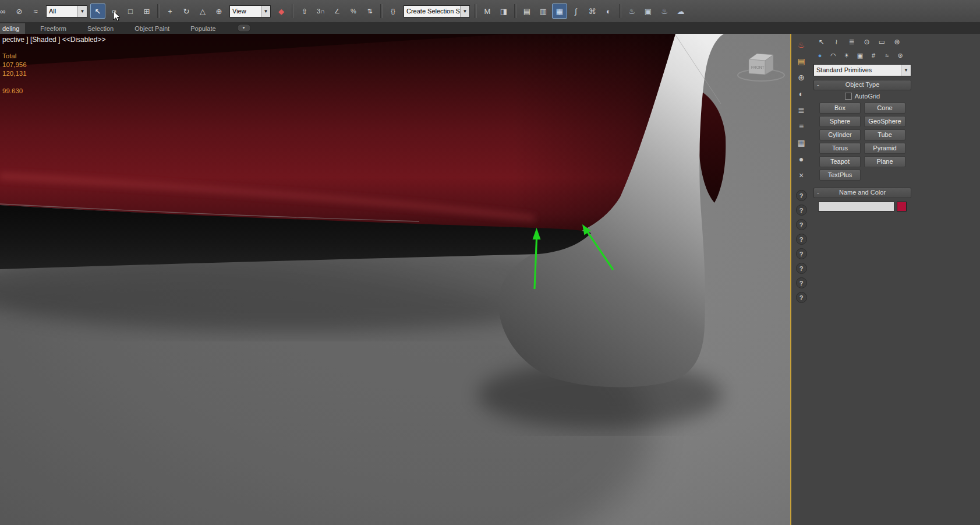 This screenshot has height=525, width=980. Describe the element at coordinates (801, 110) in the screenshot. I see `layers-icon: ≣` at that location.